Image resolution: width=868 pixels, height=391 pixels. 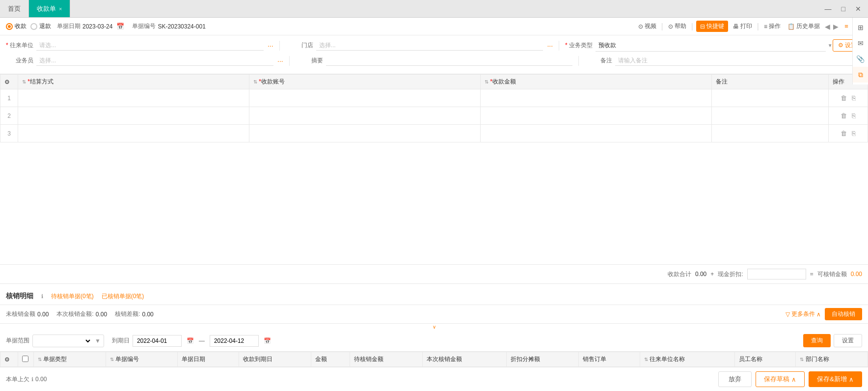 What do you see at coordinates (190, 341) in the screenshot?
I see `date-from-icon: 📅` at bounding box center [190, 341].